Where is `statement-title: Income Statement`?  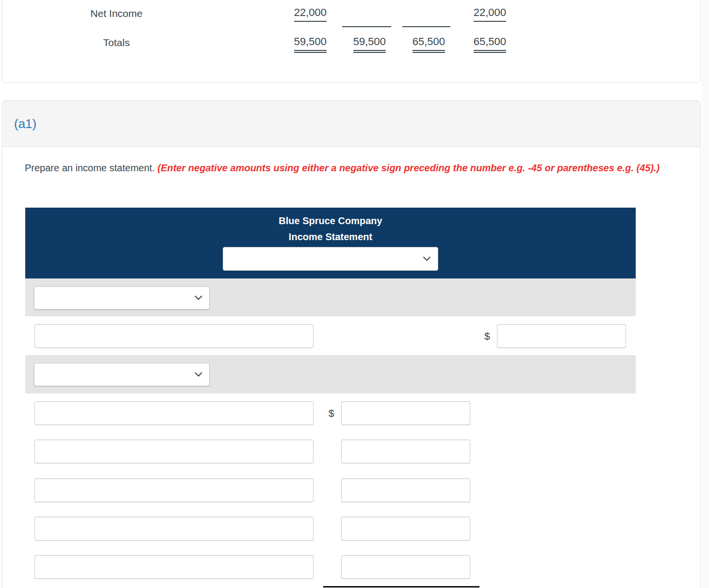 statement-title: Income Statement is located at coordinates (330, 237).